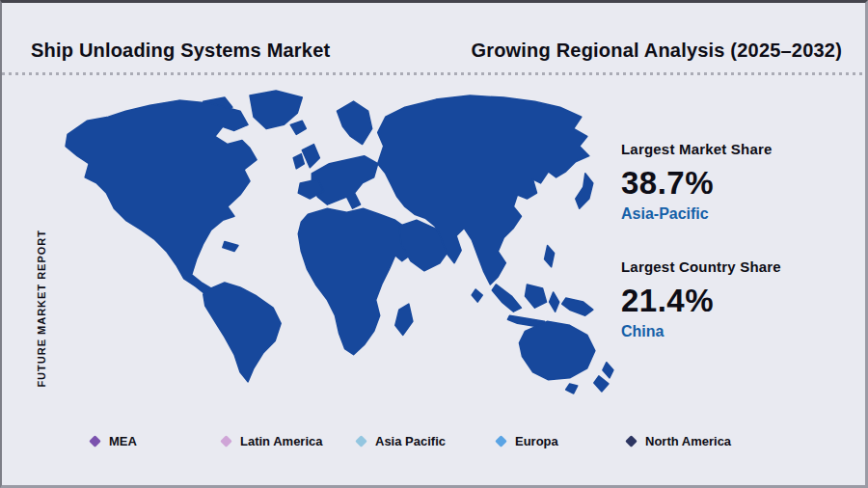  Describe the element at coordinates (584, 191) in the screenshot. I see `map-japan` at that location.